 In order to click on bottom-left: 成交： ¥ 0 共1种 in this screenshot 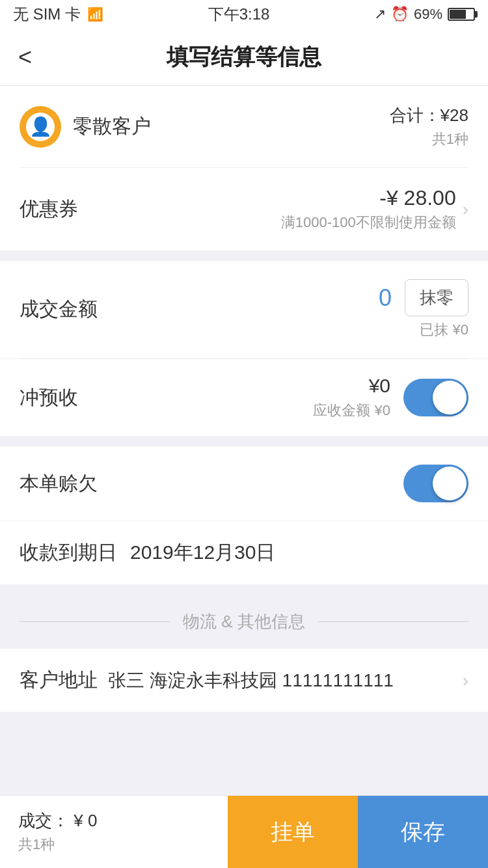, I will do `click(114, 832)`.